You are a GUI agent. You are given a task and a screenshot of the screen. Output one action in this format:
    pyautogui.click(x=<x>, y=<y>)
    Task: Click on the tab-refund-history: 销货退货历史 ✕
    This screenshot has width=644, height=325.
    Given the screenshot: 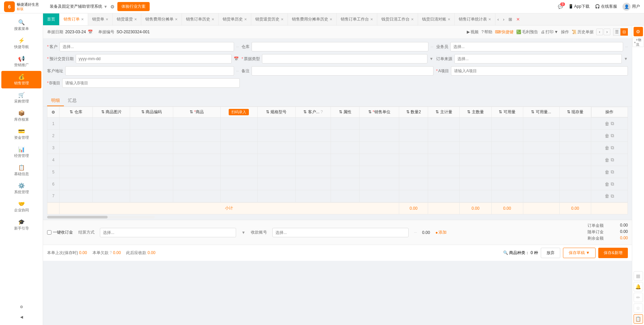 What is the action you would take?
    pyautogui.click(x=270, y=19)
    